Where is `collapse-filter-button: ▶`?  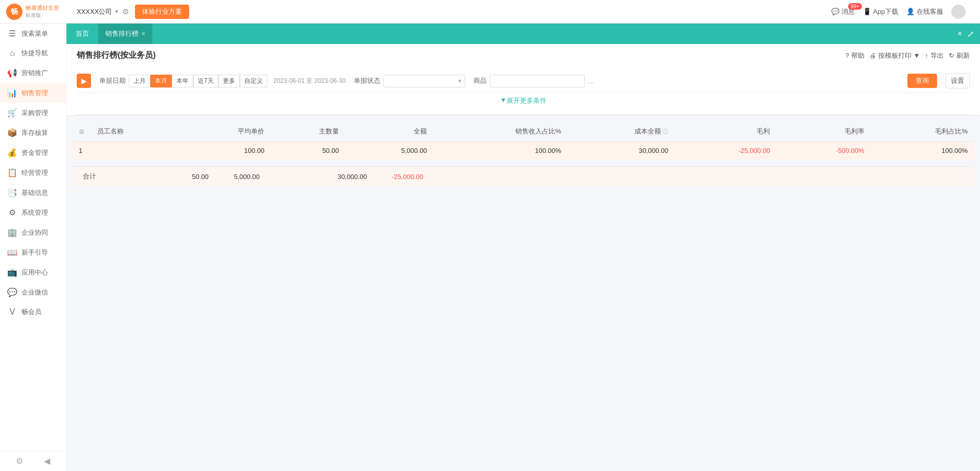
collapse-filter-button: ▶ is located at coordinates (84, 81).